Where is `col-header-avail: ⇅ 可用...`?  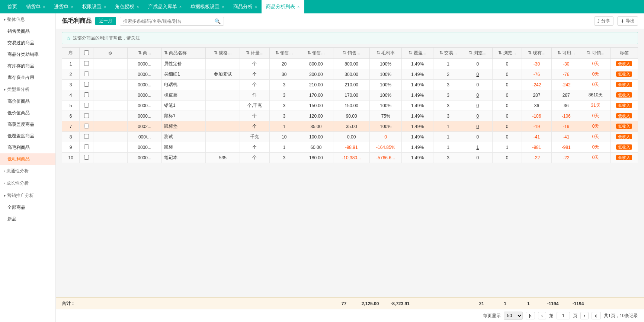 col-header-avail: ⇅ 可用... is located at coordinates (566, 53).